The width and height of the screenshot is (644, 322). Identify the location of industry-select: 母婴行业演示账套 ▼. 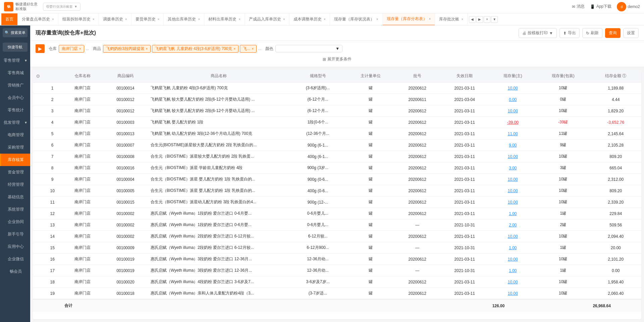
(62, 7).